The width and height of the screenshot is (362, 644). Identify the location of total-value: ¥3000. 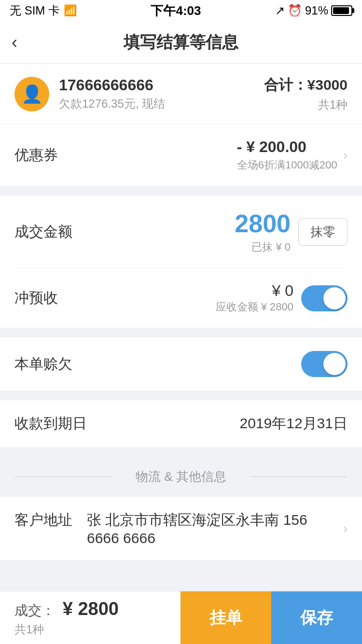
(327, 85).